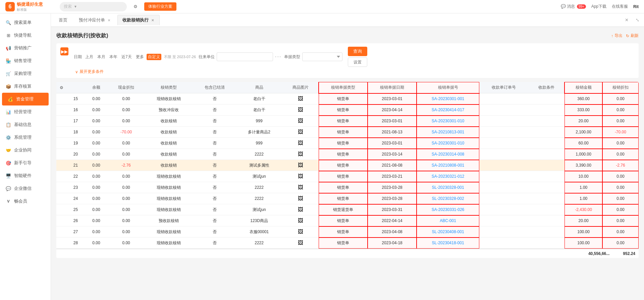 The height and width of the screenshot is (300, 644). Describe the element at coordinates (358, 62) in the screenshot. I see `settings-button: 设置` at that location.